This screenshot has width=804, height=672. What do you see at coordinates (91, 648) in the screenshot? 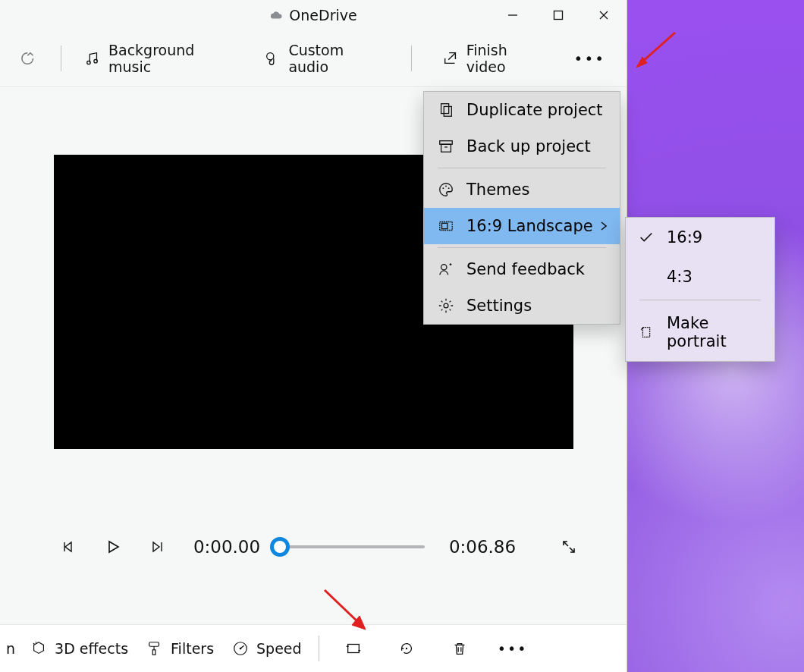
I see `3d-effects-label: 3D effects` at bounding box center [91, 648].